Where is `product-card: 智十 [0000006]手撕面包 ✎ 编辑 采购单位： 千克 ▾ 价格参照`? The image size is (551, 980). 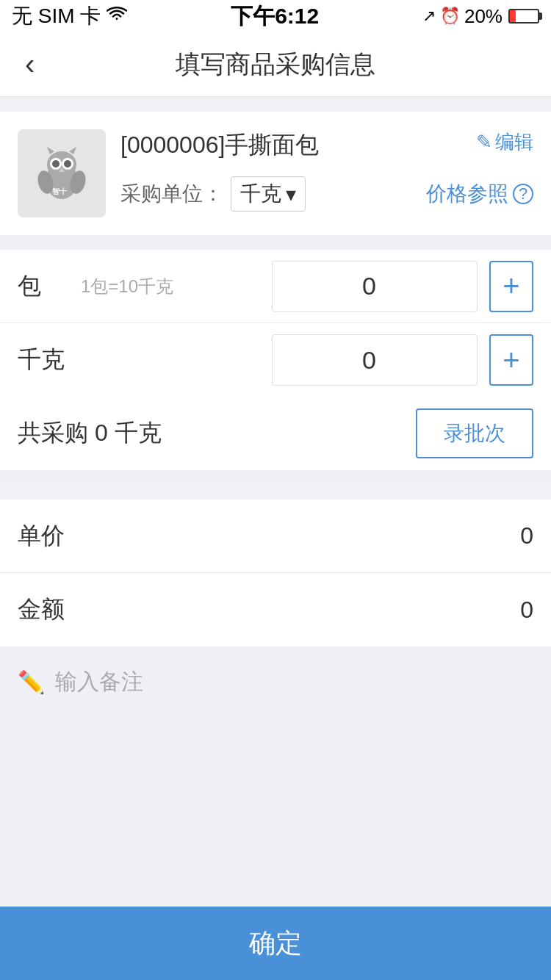
product-card: 智十 [0000006]手撕面包 ✎ 编辑 采购单位： 千克 ▾ 价格参照 is located at coordinates (276, 173).